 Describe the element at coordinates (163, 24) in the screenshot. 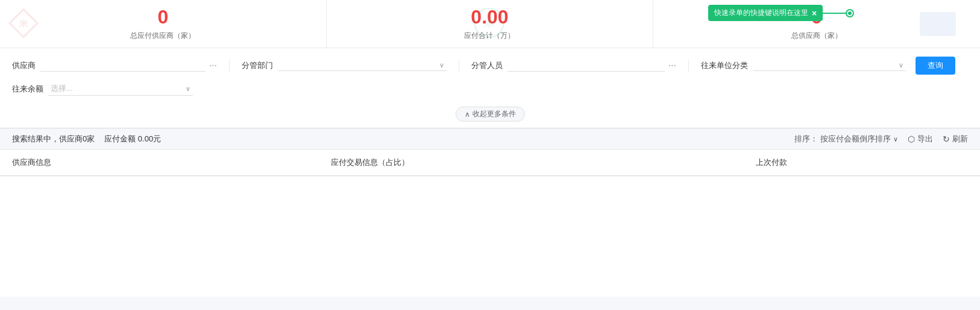

I see `stat-card-payable-suppliers: 米 0 总应付供应商（家）` at that location.